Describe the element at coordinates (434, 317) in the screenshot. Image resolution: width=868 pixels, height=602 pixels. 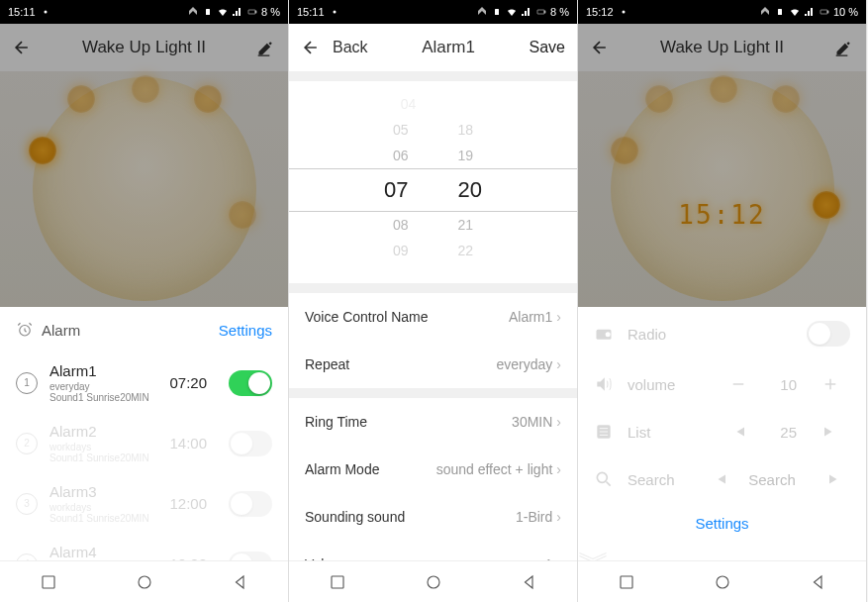
I see `setting-voice-control: Voice Control NameAlarm1›` at that location.